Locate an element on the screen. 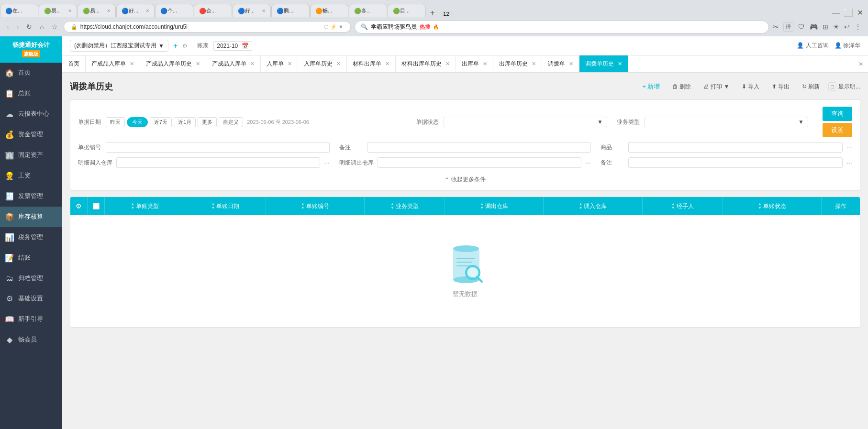 The width and height of the screenshot is (868, 429). tab-inbound-history: 入库单历史 ✕ is located at coordinates (323, 64).